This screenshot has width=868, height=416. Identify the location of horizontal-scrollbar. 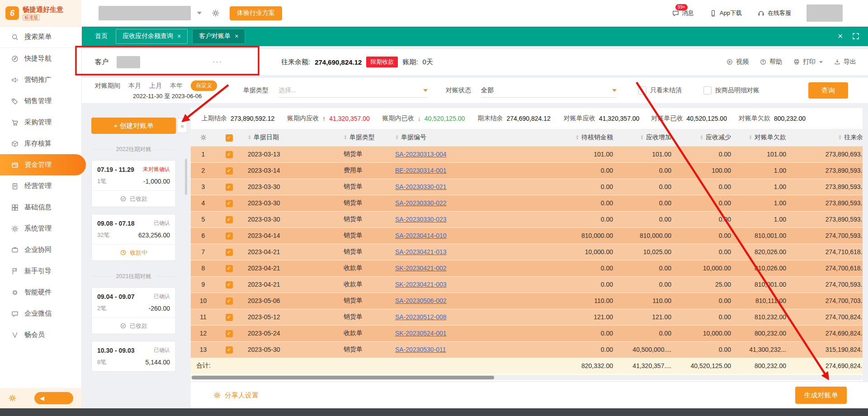
(527, 378).